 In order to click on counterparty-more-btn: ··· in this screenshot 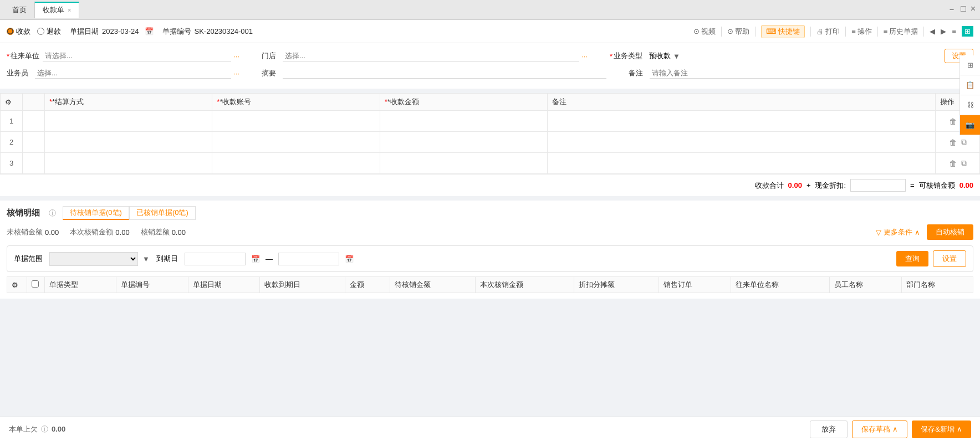, I will do `click(236, 57)`.